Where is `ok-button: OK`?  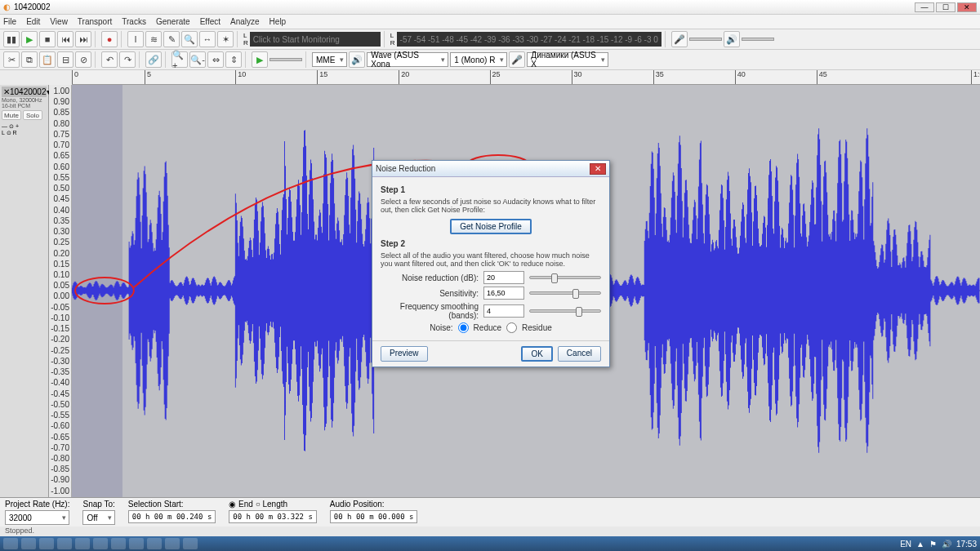 ok-button: OK is located at coordinates (537, 354).